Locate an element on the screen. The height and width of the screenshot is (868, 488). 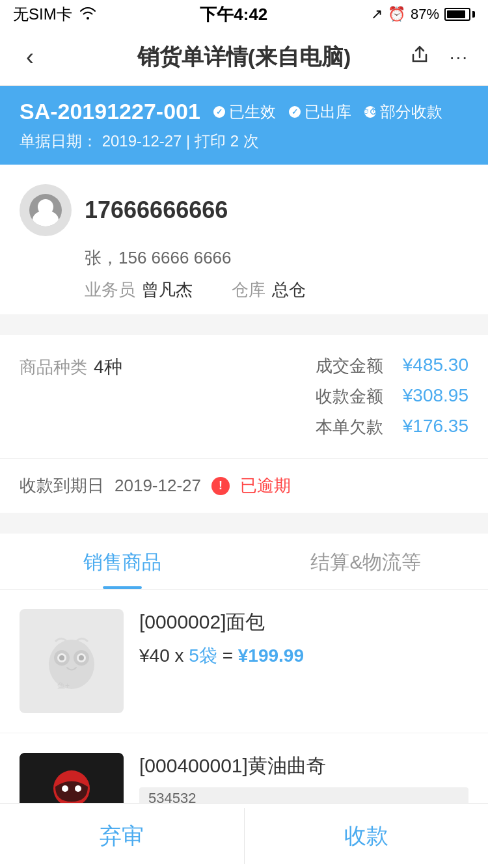
customer-phone: 17666666666 is located at coordinates (156, 210).